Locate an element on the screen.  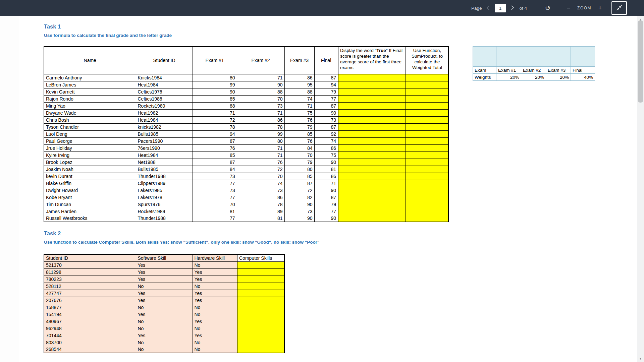
task1-cell: Brook Lopez is located at coordinates (90, 162).